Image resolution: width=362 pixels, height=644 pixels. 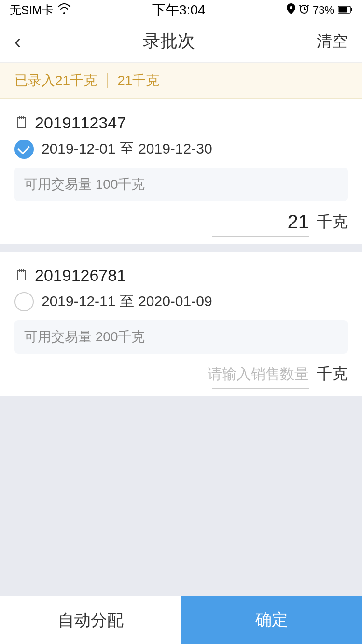 I want to click on auto-distribute-button: 自动分配, so click(x=91, y=620).